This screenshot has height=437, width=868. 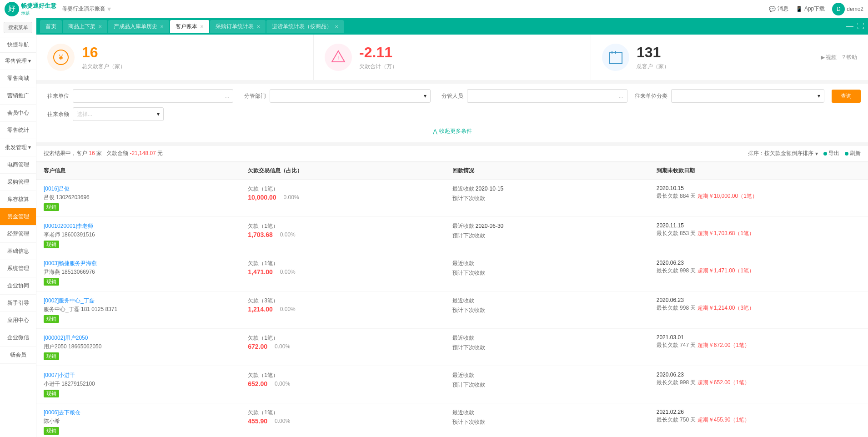 What do you see at coordinates (350, 189) in the screenshot?
I see `debt-count-1: 欠款（1笔）` at bounding box center [350, 189].